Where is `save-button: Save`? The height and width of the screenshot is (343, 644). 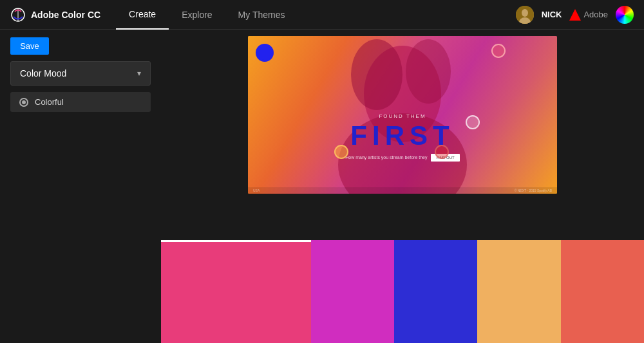 save-button: Save is located at coordinates (30, 46).